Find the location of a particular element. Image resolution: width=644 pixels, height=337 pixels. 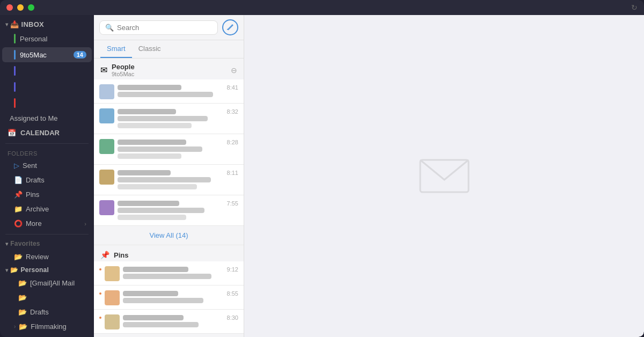

mail-item: 8:11 is located at coordinates (169, 180).